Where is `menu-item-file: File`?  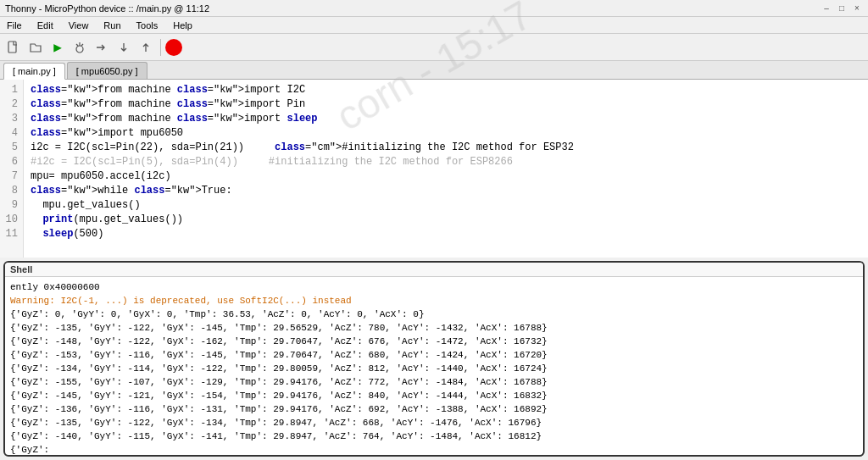
menu-item-file: File is located at coordinates (14, 25).